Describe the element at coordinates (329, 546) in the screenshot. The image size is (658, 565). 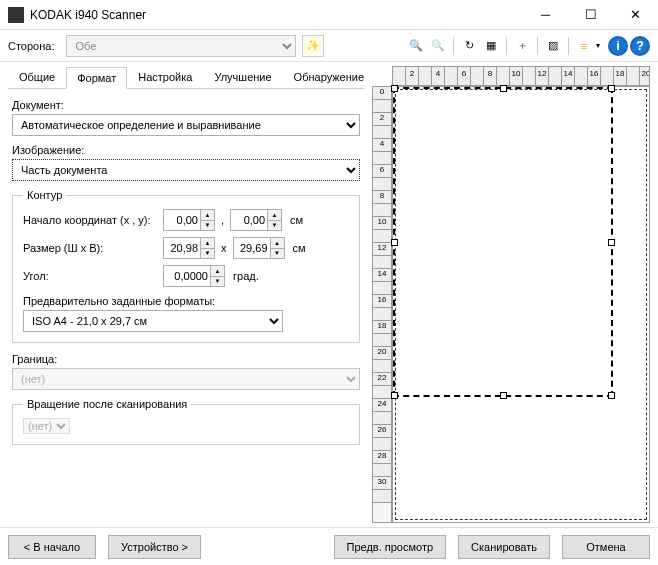
I see `bottom-bar: < В начало Устройство > Предв. просмотр …` at that location.